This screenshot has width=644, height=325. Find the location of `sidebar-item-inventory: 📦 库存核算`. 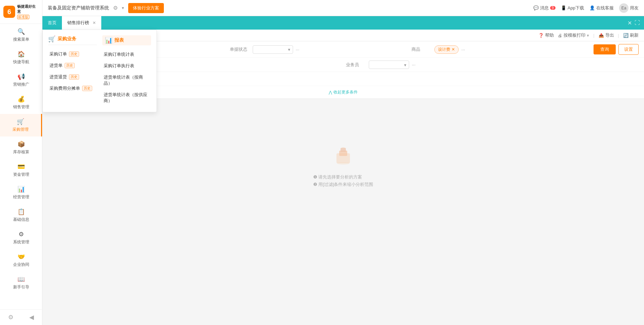

sidebar-item-inventory: 📦 库存核算 is located at coordinates (21, 148).